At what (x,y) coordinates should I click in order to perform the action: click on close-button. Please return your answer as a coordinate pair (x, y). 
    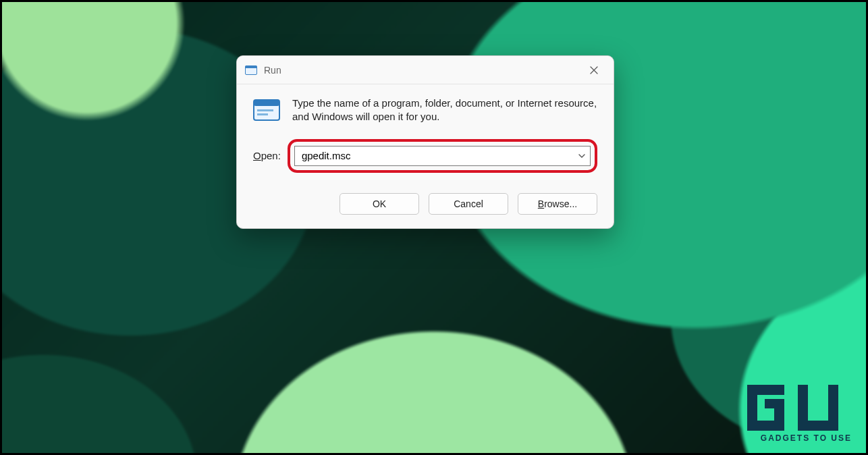
    Looking at the image, I should click on (594, 70).